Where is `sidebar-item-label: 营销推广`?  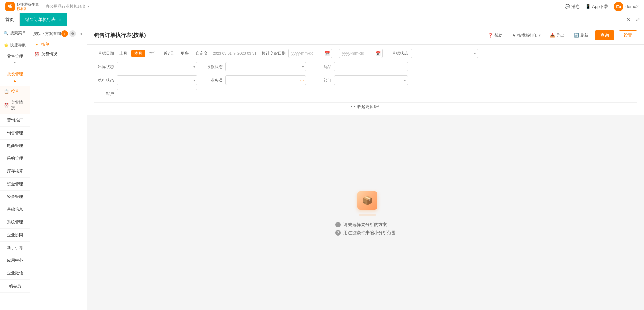
sidebar-item-label: 营销推广 is located at coordinates (15, 120).